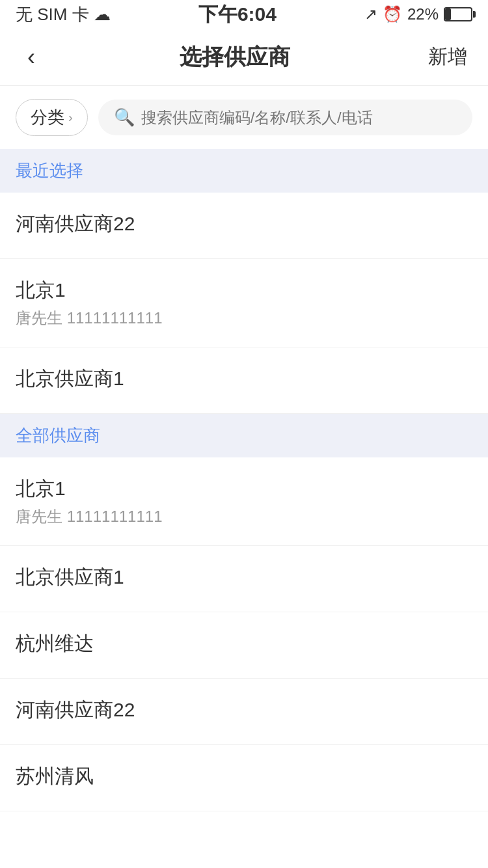 Image resolution: width=488 pixels, height=868 pixels. I want to click on add-button: 新增, so click(448, 57).